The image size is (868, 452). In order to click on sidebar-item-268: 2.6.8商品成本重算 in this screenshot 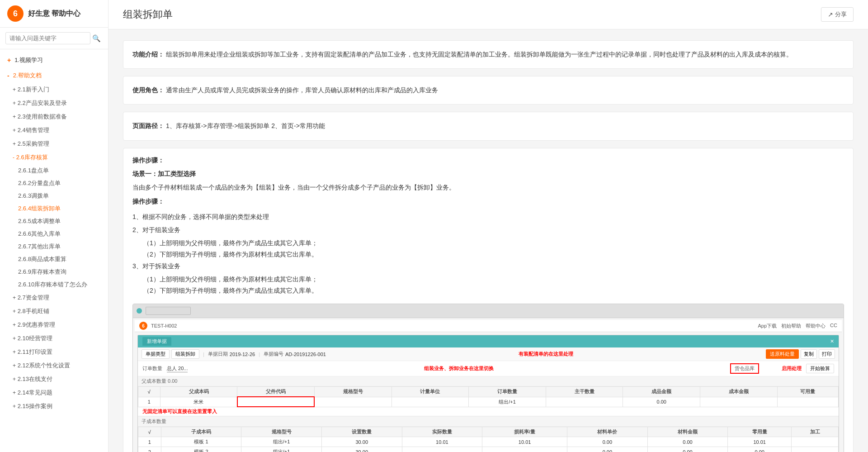, I will do `click(63, 259)`.